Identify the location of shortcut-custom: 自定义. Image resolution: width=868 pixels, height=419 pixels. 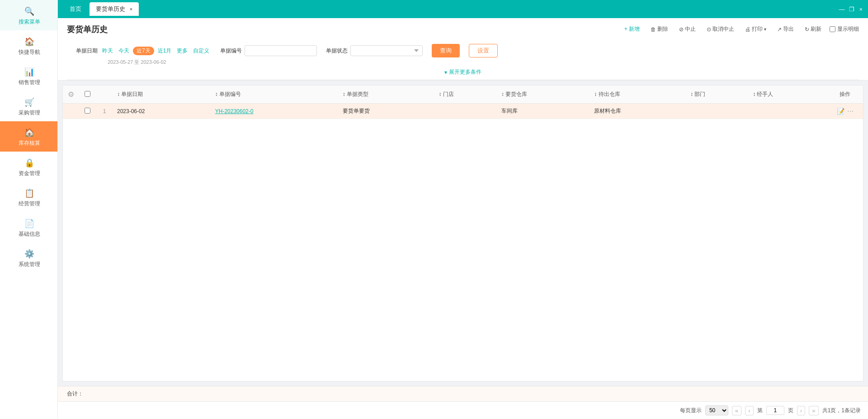
(201, 51).